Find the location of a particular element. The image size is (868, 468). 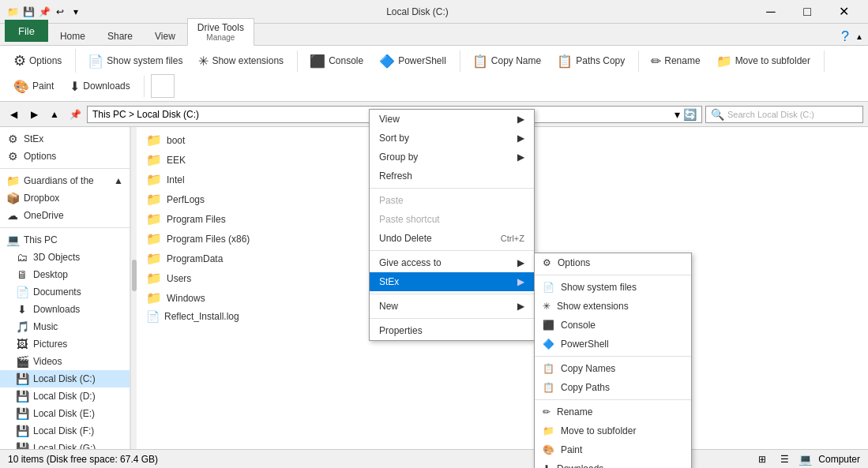

rename-button: ✏ Rename is located at coordinates (675, 62).